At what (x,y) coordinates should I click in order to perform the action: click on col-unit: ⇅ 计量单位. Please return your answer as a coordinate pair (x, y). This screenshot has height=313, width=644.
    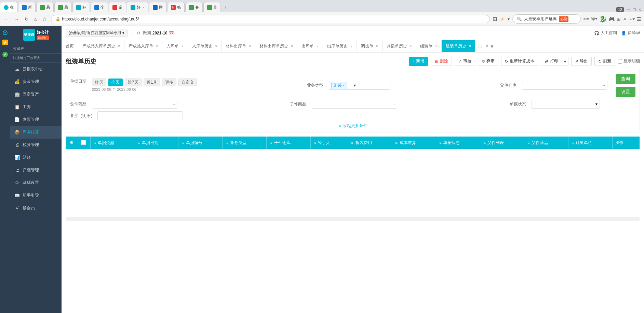
    Looking at the image, I should click on (590, 143).